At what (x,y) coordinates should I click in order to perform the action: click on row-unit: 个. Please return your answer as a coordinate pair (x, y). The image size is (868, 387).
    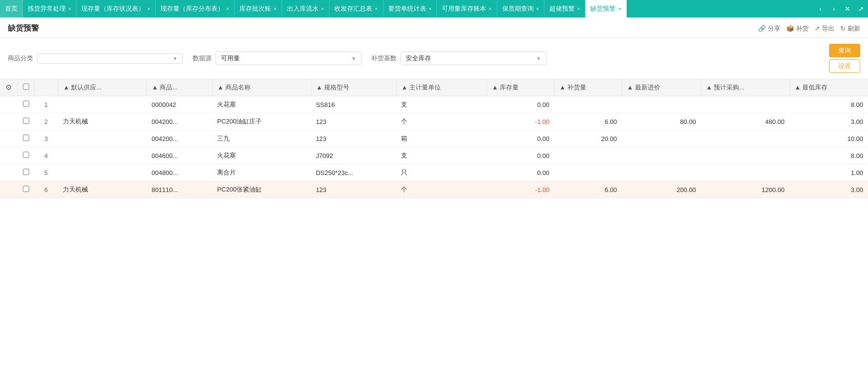
    Looking at the image, I should click on (441, 122).